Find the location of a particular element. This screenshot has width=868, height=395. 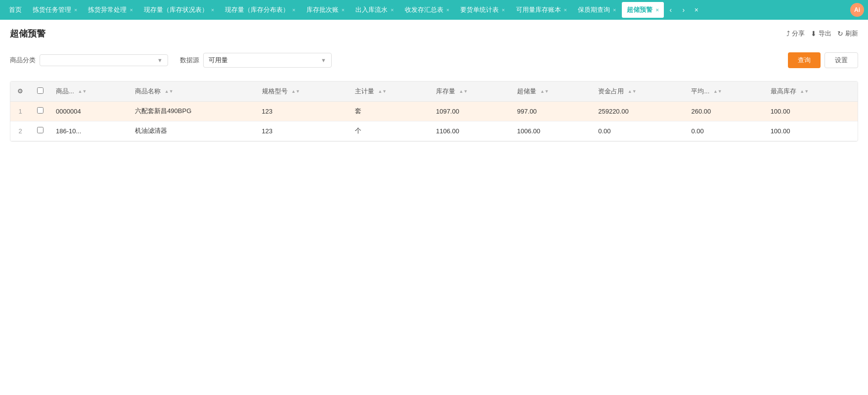

cell-overstock: 997.00 is located at coordinates (552, 111).